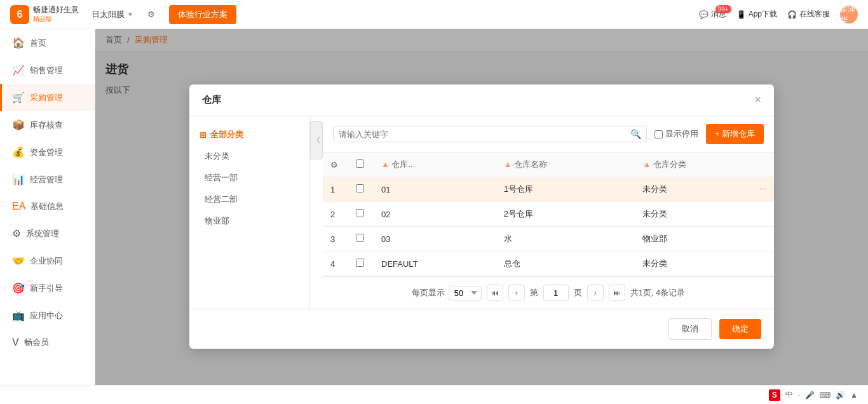 This screenshot has height=404, width=868. Describe the element at coordinates (548, 189) in the screenshot. I see `table-row: 1 01 1号仓库 未分类 ···` at that location.